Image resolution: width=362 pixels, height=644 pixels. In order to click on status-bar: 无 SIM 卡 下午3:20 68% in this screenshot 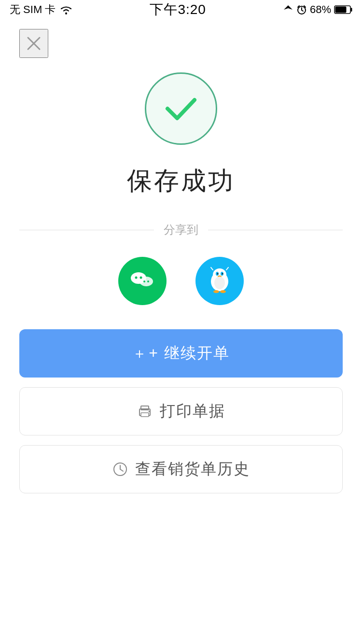, I will do `click(181, 10)`.